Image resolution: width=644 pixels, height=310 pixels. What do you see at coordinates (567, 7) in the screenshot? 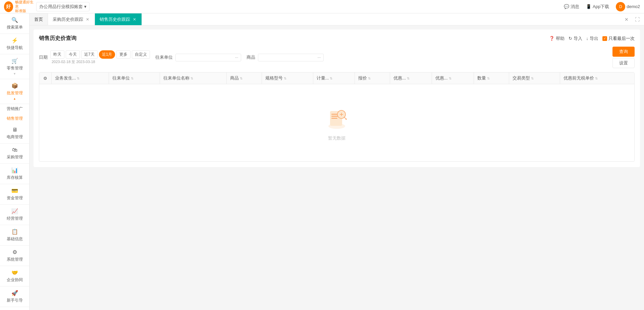
I see `message-icon: 💬` at bounding box center [567, 7].